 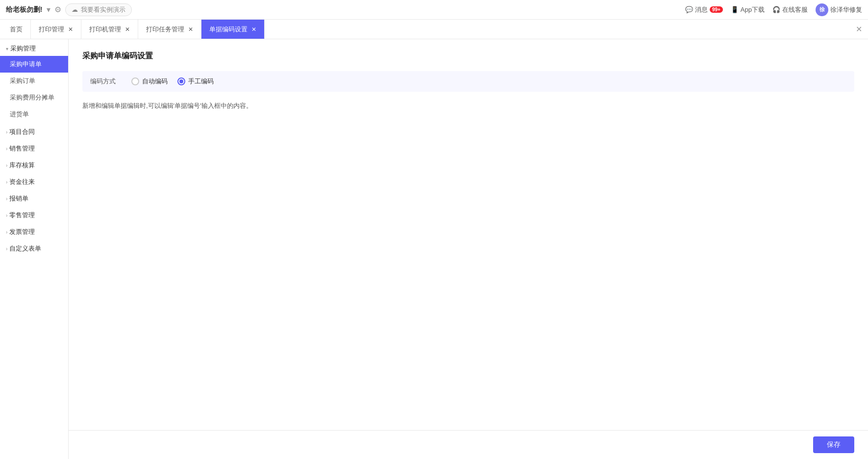 I want to click on radio-auto-code: 自动编码, so click(x=149, y=81).